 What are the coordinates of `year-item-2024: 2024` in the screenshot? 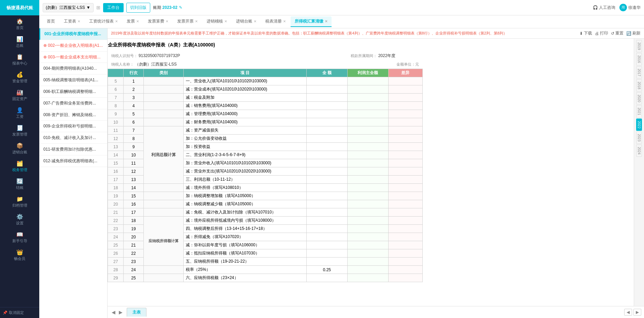 It's located at (639, 151).